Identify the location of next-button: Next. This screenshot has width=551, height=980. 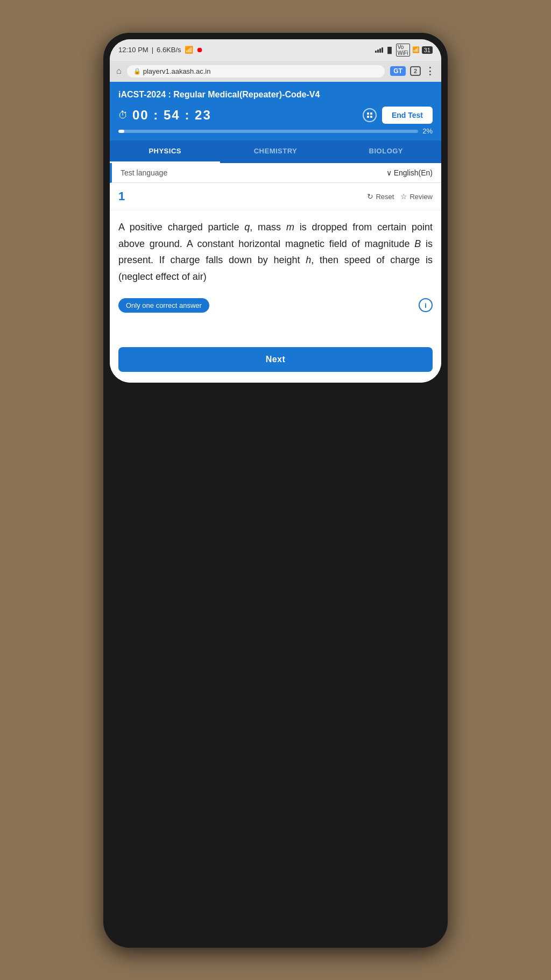
(276, 359).